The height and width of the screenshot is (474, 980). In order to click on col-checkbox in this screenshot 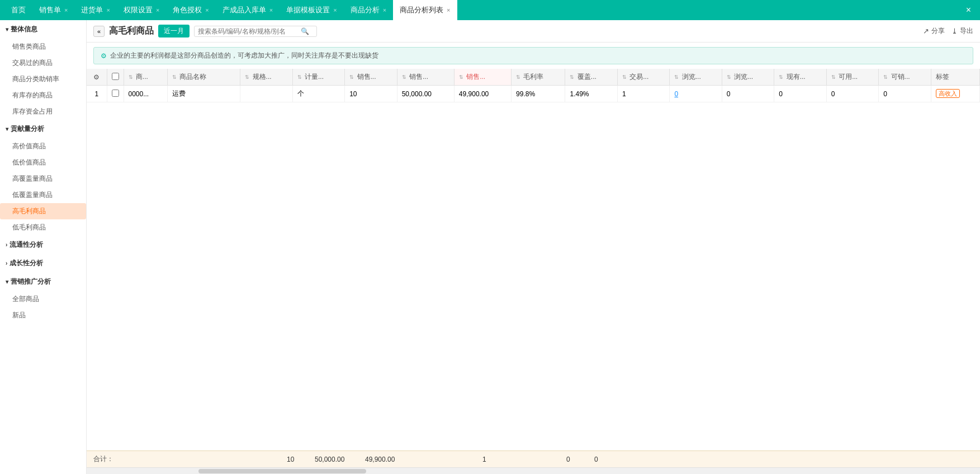, I will do `click(115, 77)`.